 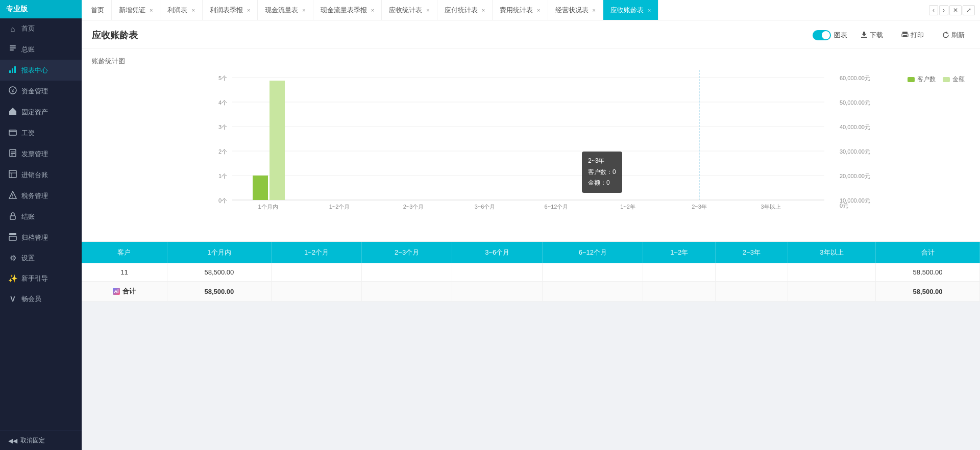 I want to click on cell-m612, so click(x=593, y=272).